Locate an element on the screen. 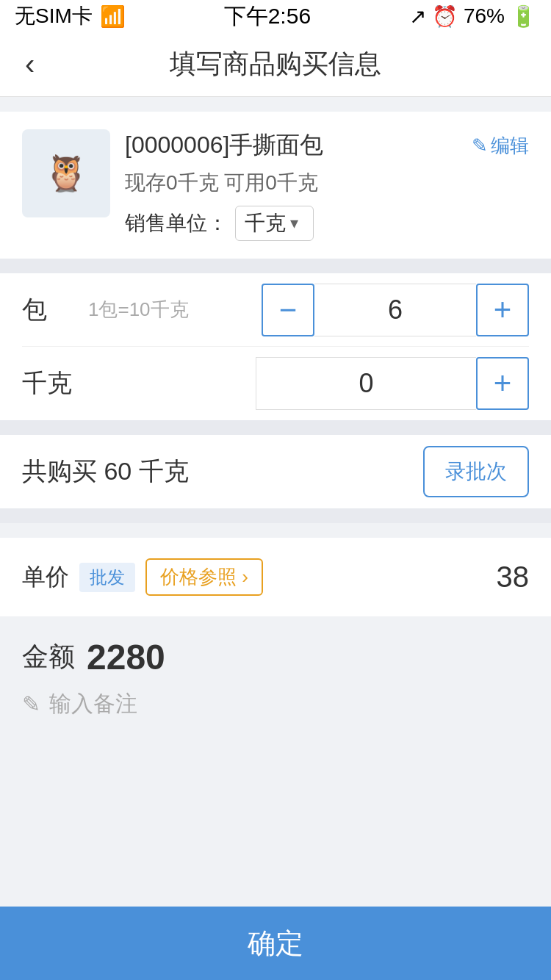 The height and width of the screenshot is (980, 551). quantity-section: 包 1包=10千克 − + 千克 + is located at coordinates (276, 347).